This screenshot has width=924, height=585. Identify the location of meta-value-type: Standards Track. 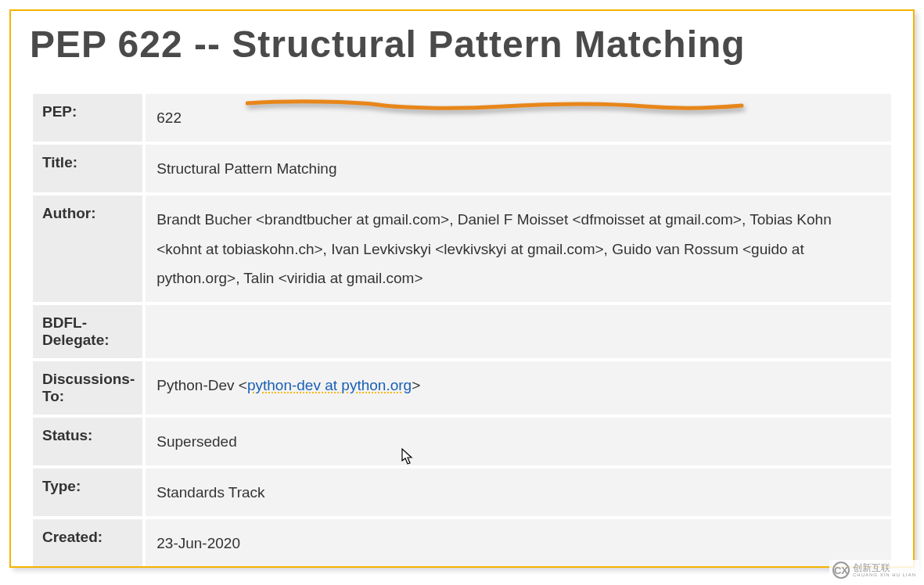
(518, 493).